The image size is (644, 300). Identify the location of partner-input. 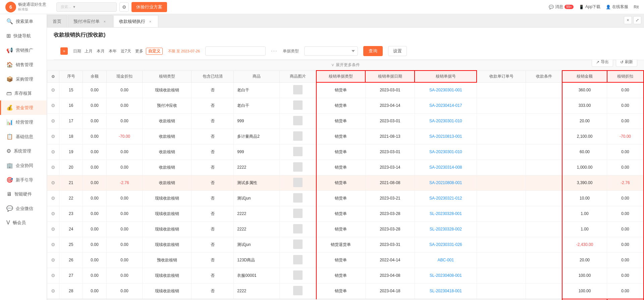
(235, 51).